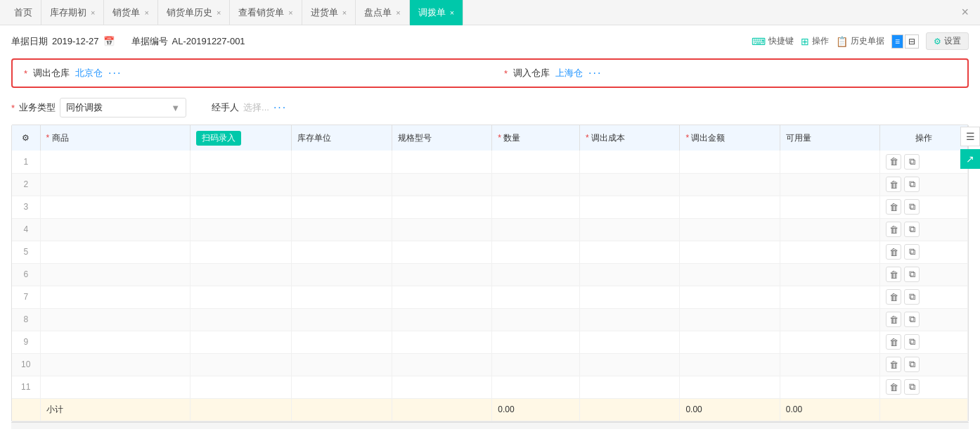 The image size is (980, 446). What do you see at coordinates (437, 13) in the screenshot?
I see `tab-transfer: 调拨单 ×` at bounding box center [437, 13].